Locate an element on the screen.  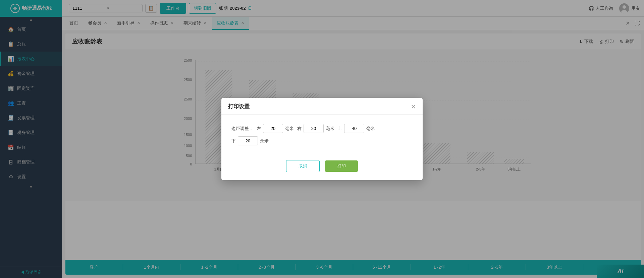
margin-right-input is located at coordinates (314, 129).